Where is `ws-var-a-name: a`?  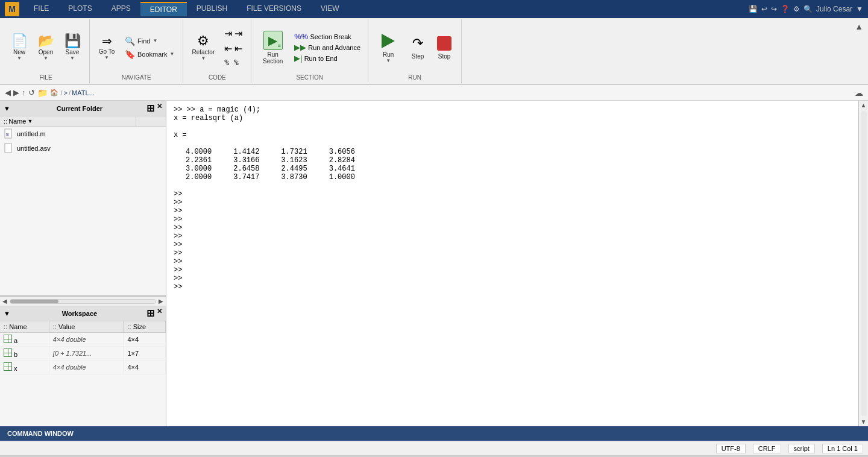 ws-var-a-name: a is located at coordinates (24, 340).